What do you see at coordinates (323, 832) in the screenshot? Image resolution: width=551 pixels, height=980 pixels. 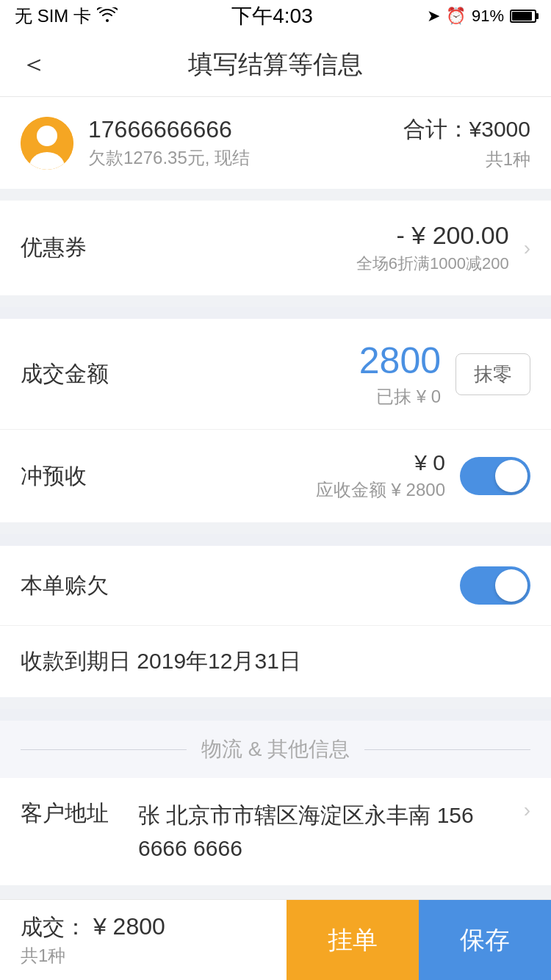 I see `address-value: 张 北京市市辖区海淀区永丰南 156 6666 6666` at bounding box center [323, 832].